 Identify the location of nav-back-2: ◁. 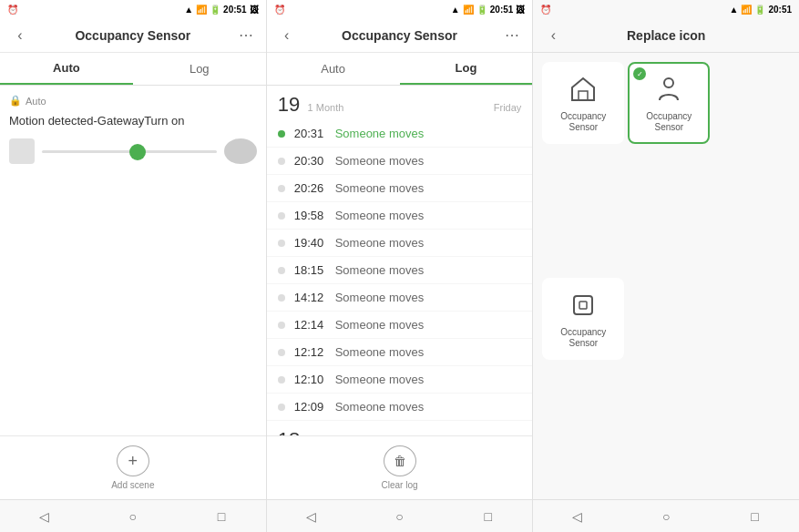
(311, 517).